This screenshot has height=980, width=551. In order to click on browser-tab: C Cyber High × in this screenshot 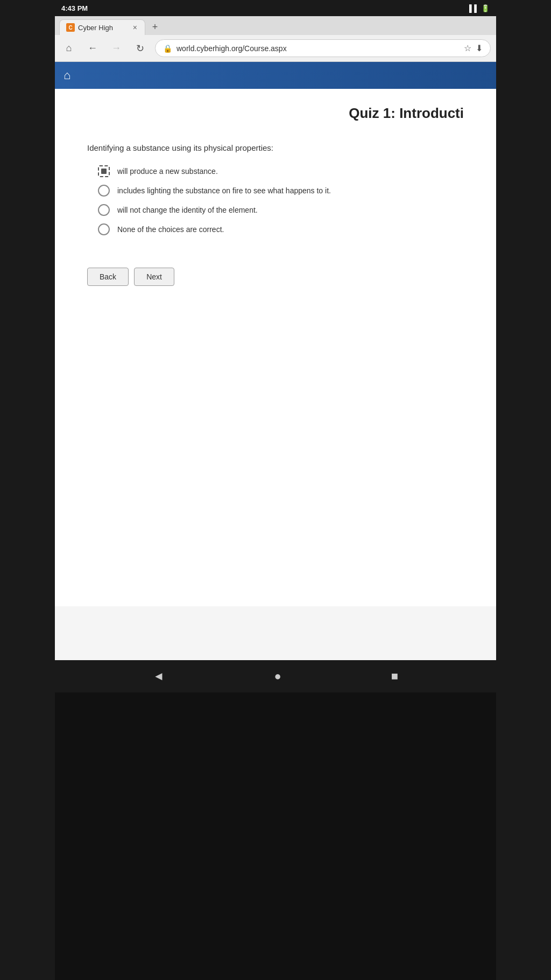, I will do `click(102, 27)`.